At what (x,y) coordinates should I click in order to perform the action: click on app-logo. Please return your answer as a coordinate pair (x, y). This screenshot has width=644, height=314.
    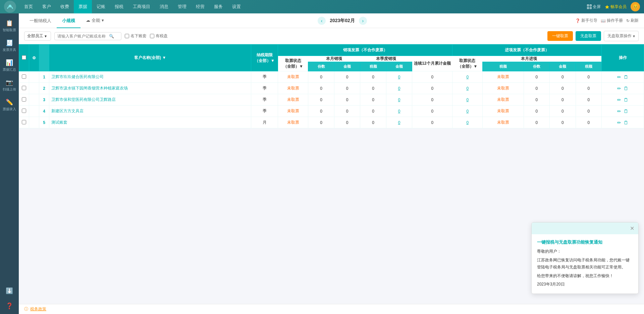
    Looking at the image, I should click on (10, 7).